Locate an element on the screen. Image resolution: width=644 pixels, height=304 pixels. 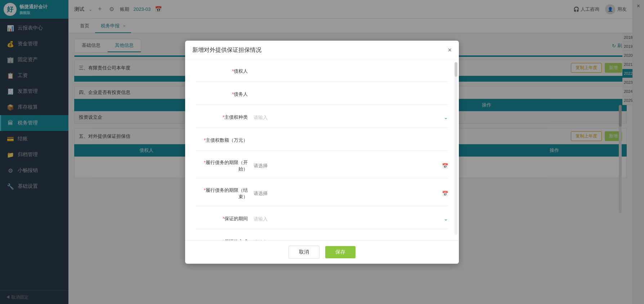
guarantee-method-dropdown-icon: ⌄ is located at coordinates (446, 240).